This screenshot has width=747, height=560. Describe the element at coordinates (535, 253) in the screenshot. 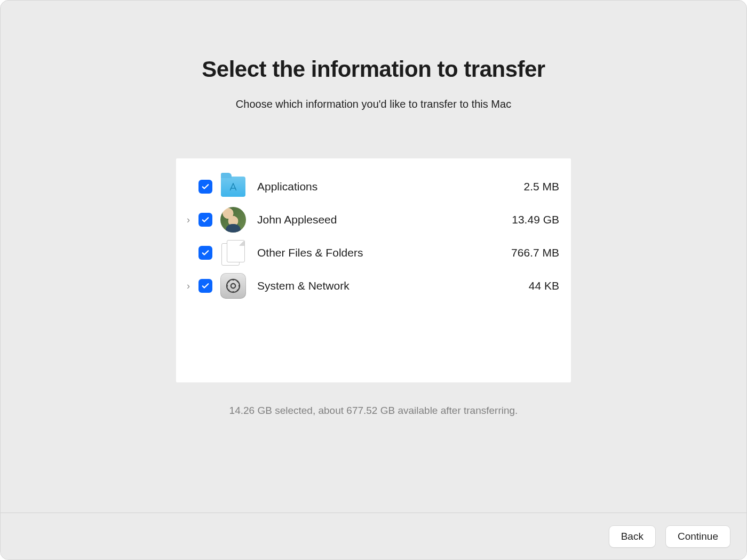

I see `item-size: 766.7 MB` at that location.